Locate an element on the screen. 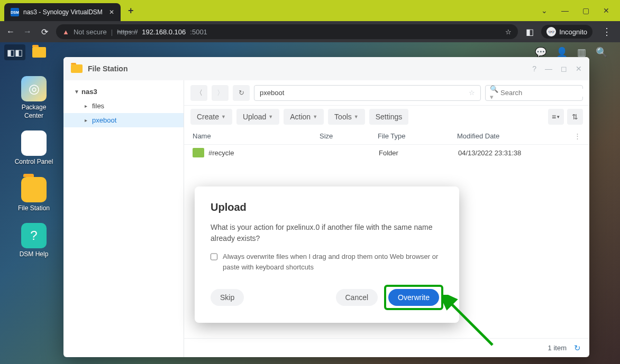 This screenshot has width=620, height=364. item-count: 1 item is located at coordinates (558, 348).